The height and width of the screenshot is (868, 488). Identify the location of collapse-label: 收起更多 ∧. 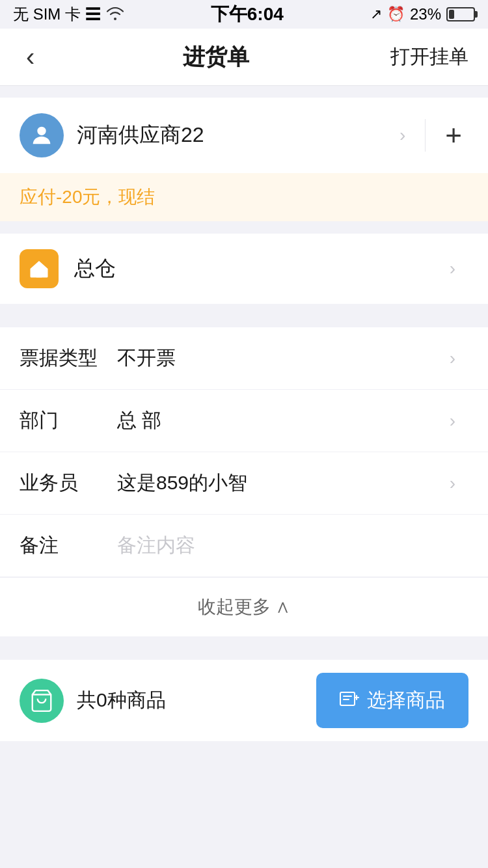
(245, 607).